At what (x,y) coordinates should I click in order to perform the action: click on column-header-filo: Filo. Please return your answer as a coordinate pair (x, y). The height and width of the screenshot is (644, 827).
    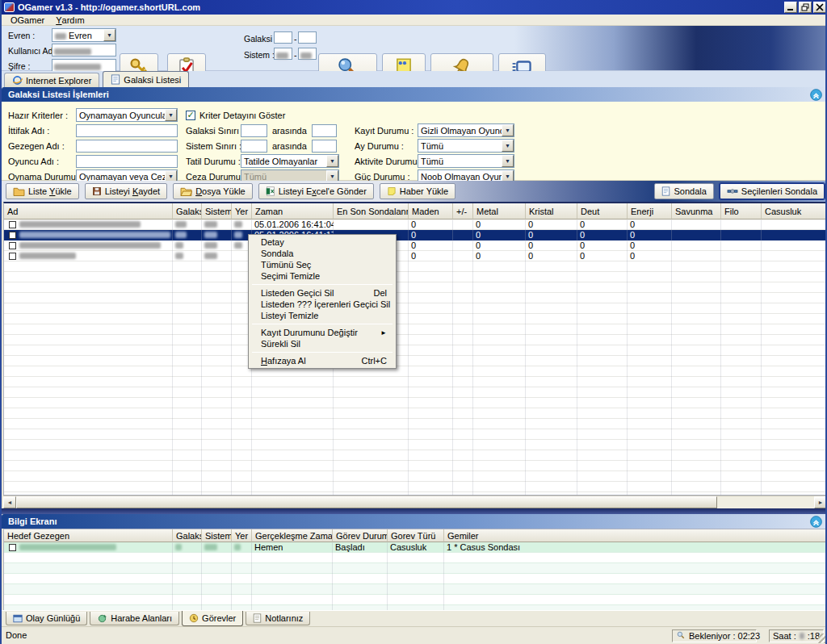
    Looking at the image, I should click on (741, 211).